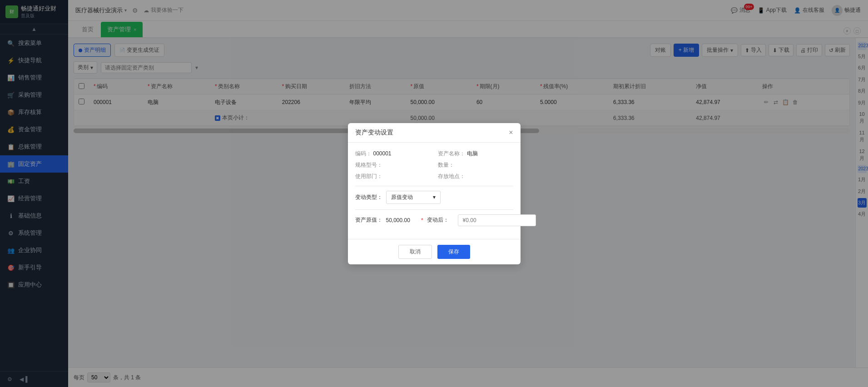  What do you see at coordinates (434, 197) in the screenshot?
I see `modal-change-type-arrow-icon: ▾` at bounding box center [434, 197].